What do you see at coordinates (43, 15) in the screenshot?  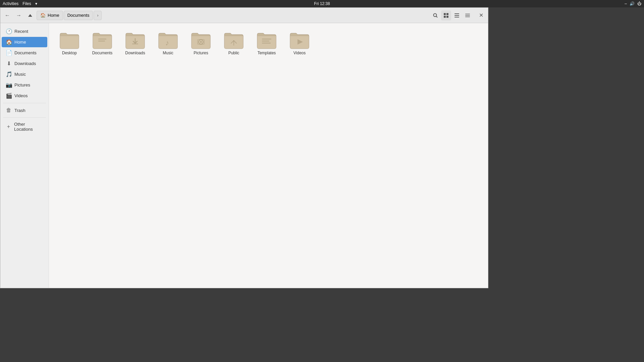 I see `home-breadcrumb-icon: 🏠` at bounding box center [43, 15].